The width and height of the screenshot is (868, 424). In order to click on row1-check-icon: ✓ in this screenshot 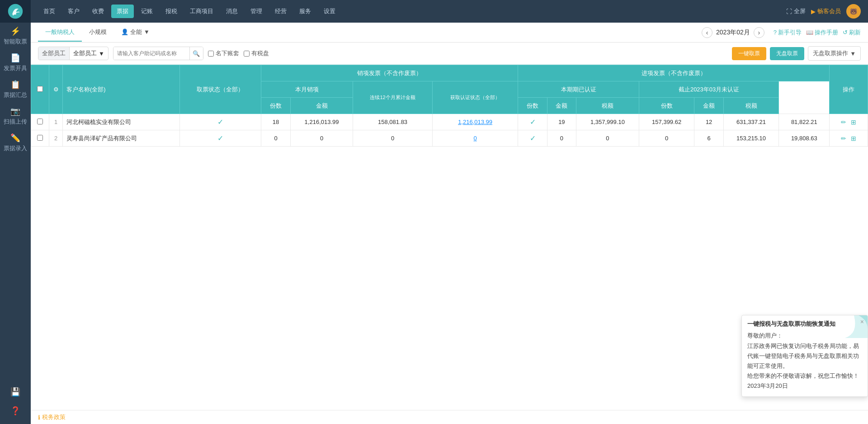, I will do `click(221, 122)`.